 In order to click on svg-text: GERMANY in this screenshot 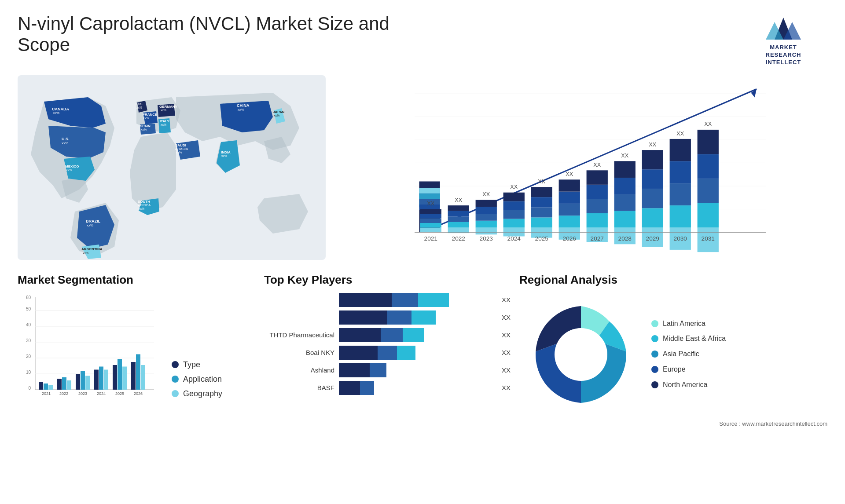, I will do `click(169, 106)`.